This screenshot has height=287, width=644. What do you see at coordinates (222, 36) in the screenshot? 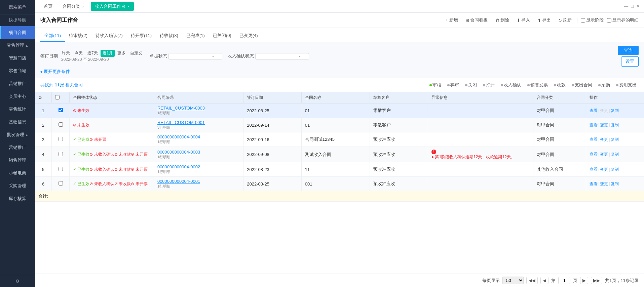
I see `filter-tab-closed: 已关闭(0)` at bounding box center [222, 36].